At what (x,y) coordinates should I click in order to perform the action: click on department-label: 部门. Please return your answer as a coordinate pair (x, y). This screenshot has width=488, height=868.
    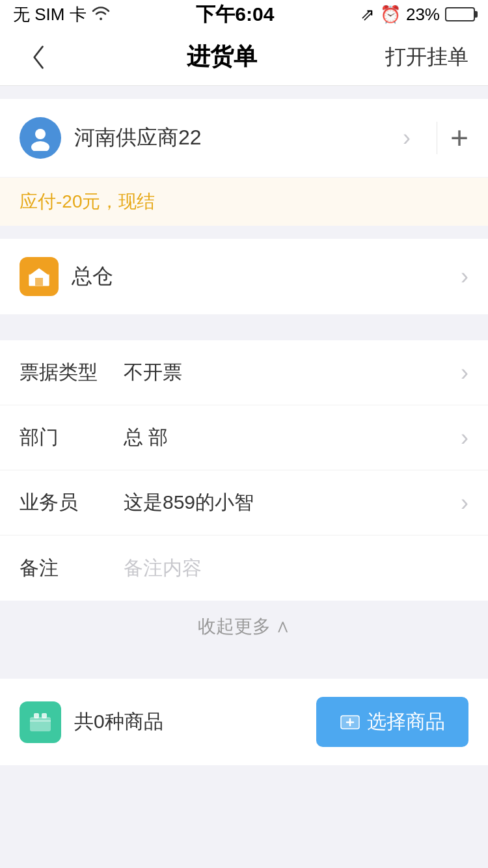
    Looking at the image, I should click on (65, 437).